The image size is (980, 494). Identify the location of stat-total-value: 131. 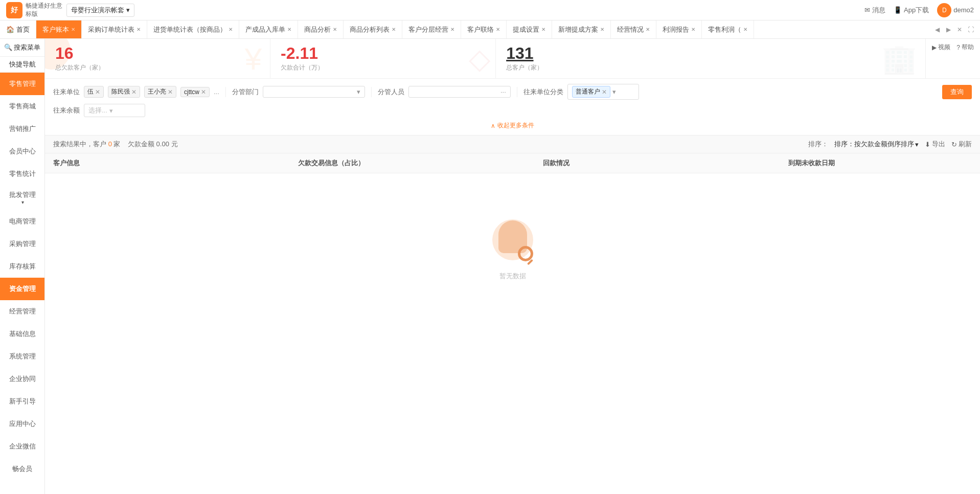
(519, 53).